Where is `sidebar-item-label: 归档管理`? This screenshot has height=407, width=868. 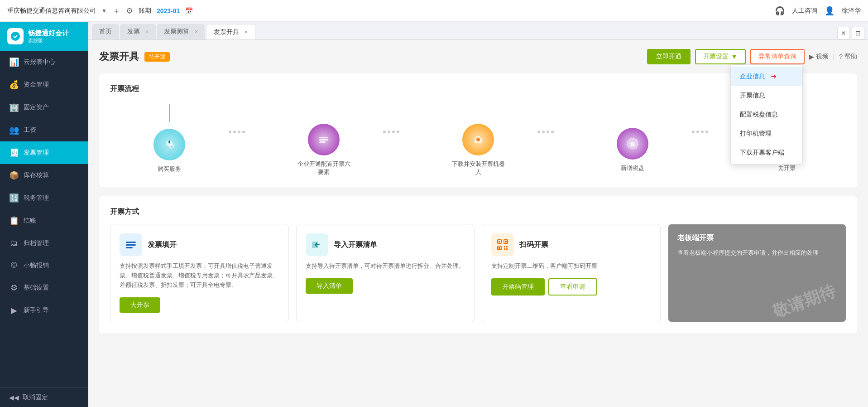
sidebar-item-label: 归档管理 is located at coordinates (36, 243).